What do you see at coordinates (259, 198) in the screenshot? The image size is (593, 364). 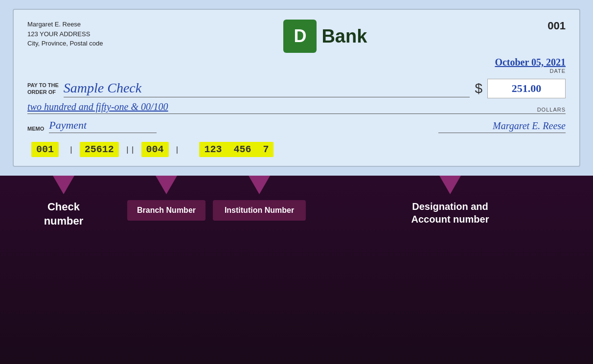 I see `institution-number-annotation: Institution Number` at bounding box center [259, 198].